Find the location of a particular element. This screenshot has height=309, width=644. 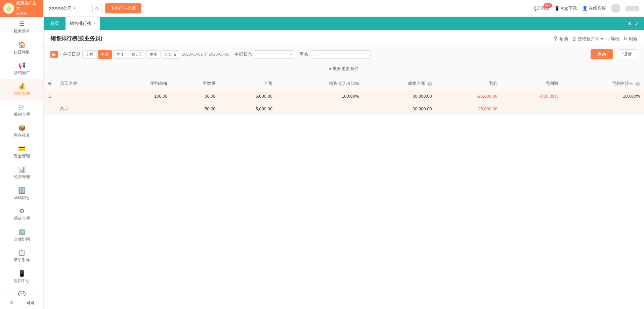

expand-filters-btn: ▾ 展开更多条件 is located at coordinates (344, 69).